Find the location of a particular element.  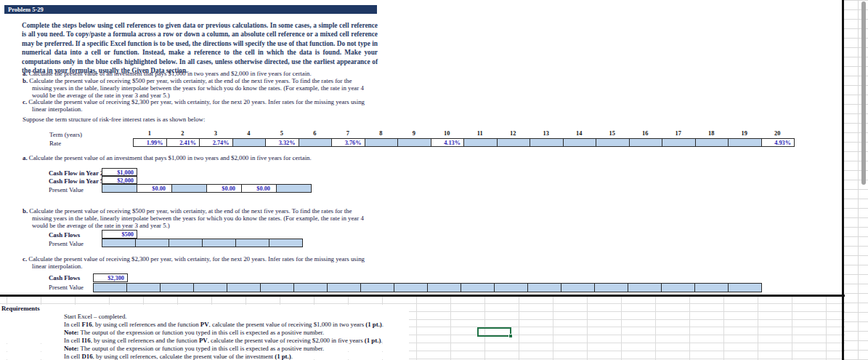

term-year-5: 5 is located at coordinates (282, 134).